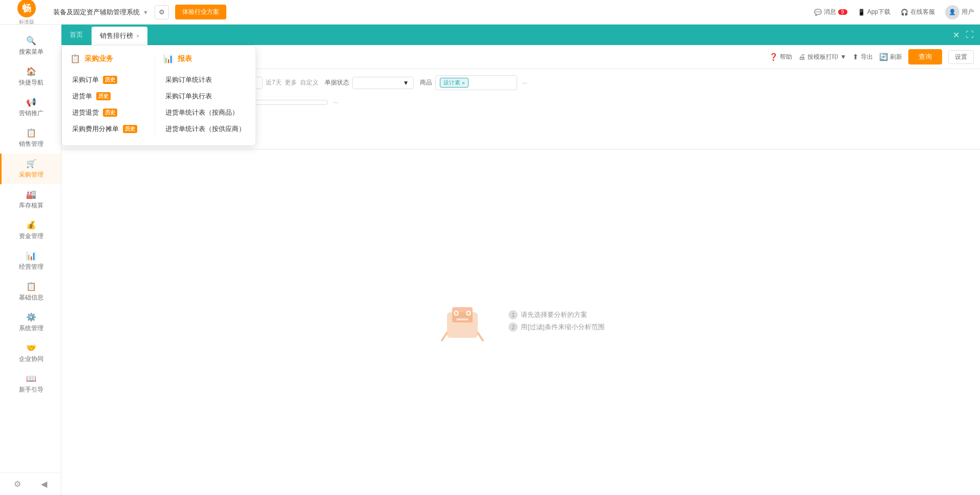  Describe the element at coordinates (31, 41) in the screenshot. I see `search-icon: 🔍` at that location.